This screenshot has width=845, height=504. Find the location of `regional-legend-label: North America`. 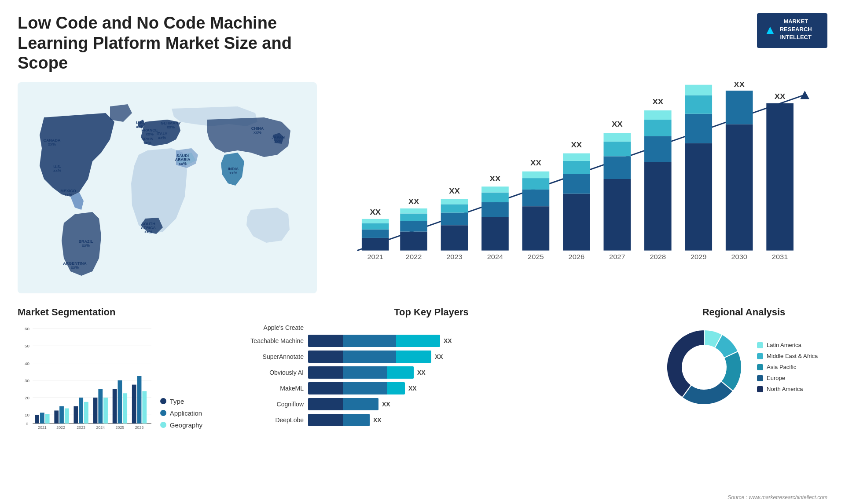

regional-legend-label: North America is located at coordinates (785, 389).